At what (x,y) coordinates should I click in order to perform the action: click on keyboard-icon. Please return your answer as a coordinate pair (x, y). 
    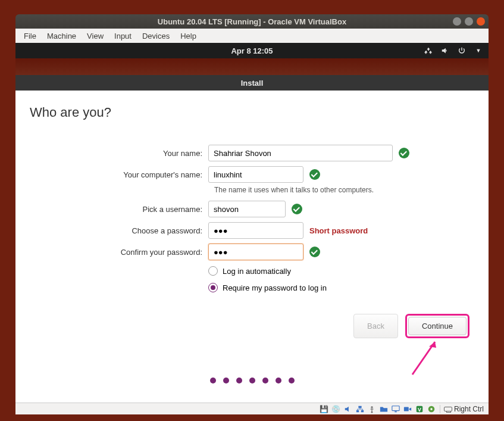
    Looking at the image, I should click on (448, 409).